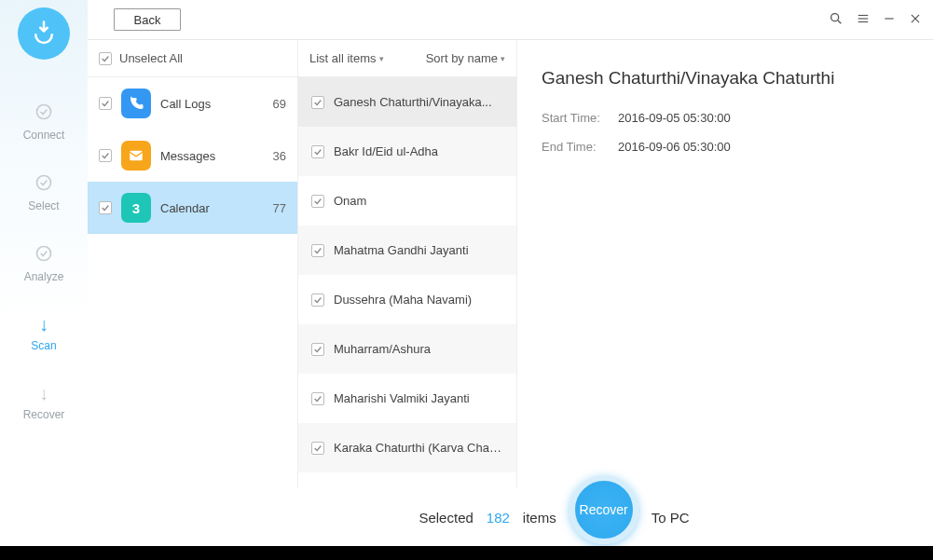  What do you see at coordinates (675, 117) in the screenshot?
I see `start-time-value: 2016-09-05 05:30:00` at bounding box center [675, 117].